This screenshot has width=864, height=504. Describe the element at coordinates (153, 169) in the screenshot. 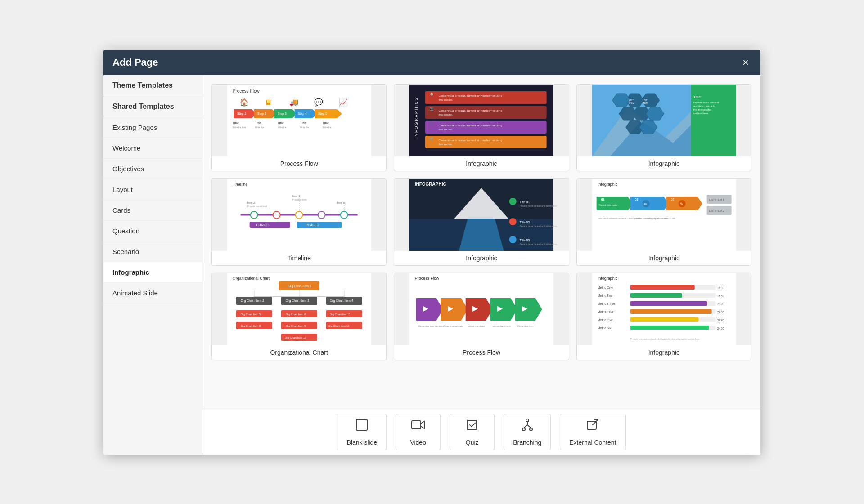

I see `sidebar-item-objectives: Objectives` at that location.